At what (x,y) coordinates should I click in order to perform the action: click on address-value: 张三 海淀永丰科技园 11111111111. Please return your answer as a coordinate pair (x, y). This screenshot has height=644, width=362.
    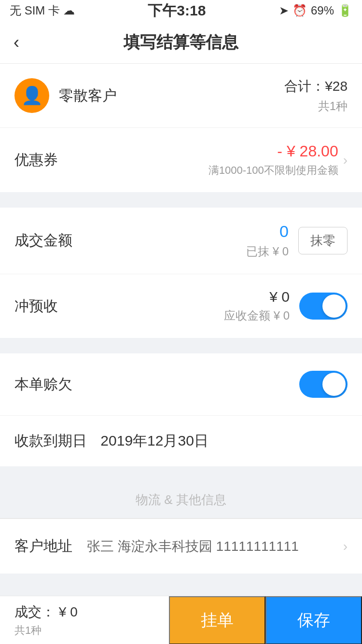
    Looking at the image, I should click on (215, 546).